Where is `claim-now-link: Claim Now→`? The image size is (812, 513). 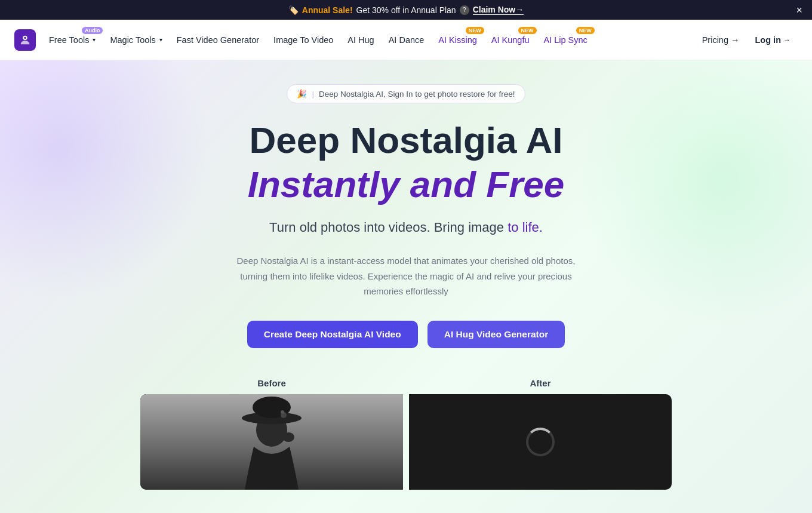
claim-now-link: Claim Now→ is located at coordinates (499, 10).